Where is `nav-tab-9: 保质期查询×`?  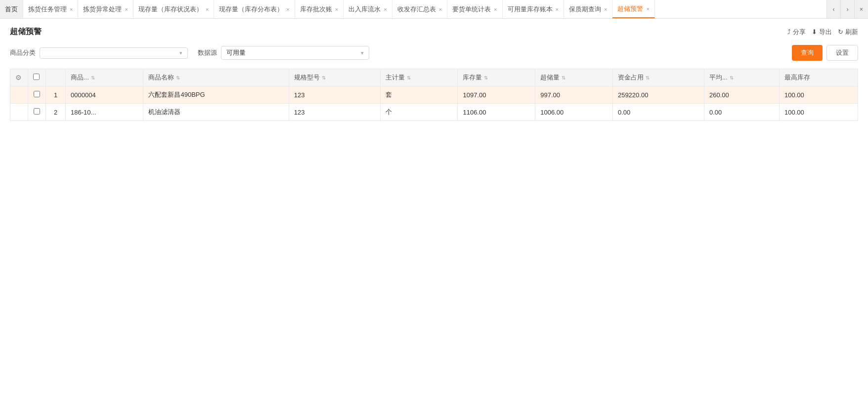
nav-tab-9: 保质期查询× is located at coordinates (588, 9).